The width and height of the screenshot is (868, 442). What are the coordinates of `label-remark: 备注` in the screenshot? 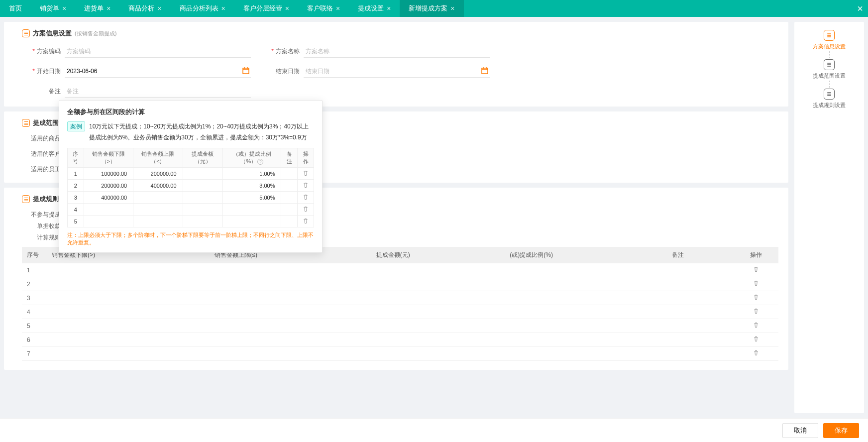 It's located at (43, 92).